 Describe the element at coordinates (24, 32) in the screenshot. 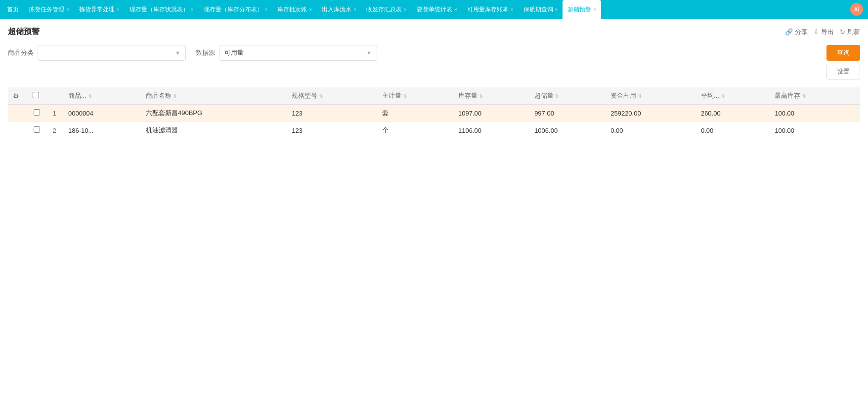

I see `page-title: 超储预警` at that location.